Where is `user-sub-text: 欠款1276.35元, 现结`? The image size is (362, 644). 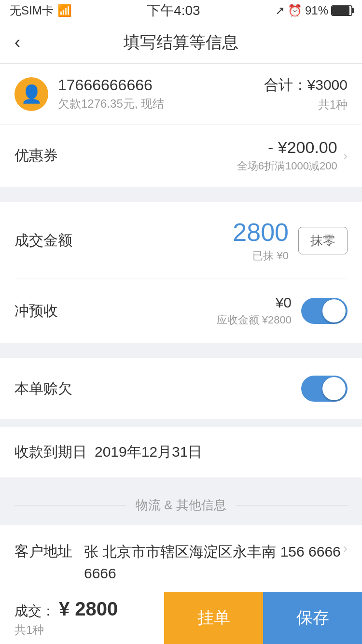
user-sub-text: 欠款1276.35元, 现结 is located at coordinates (111, 104).